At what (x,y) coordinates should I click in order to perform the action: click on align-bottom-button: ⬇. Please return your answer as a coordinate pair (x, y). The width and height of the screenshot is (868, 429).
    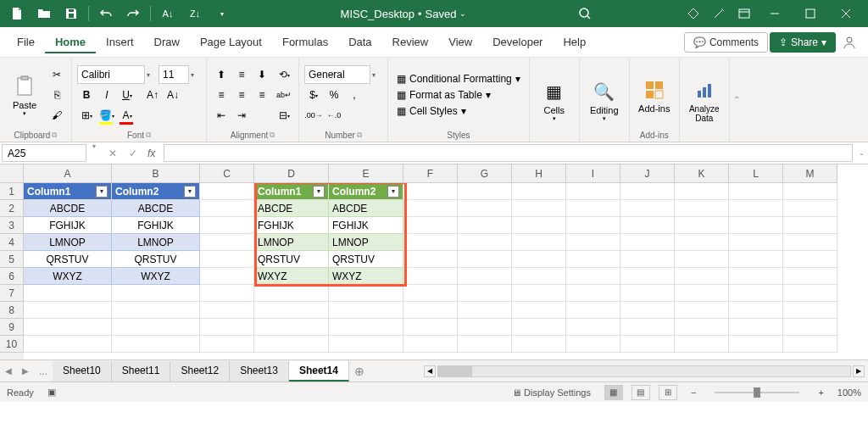
    Looking at the image, I should click on (262, 75).